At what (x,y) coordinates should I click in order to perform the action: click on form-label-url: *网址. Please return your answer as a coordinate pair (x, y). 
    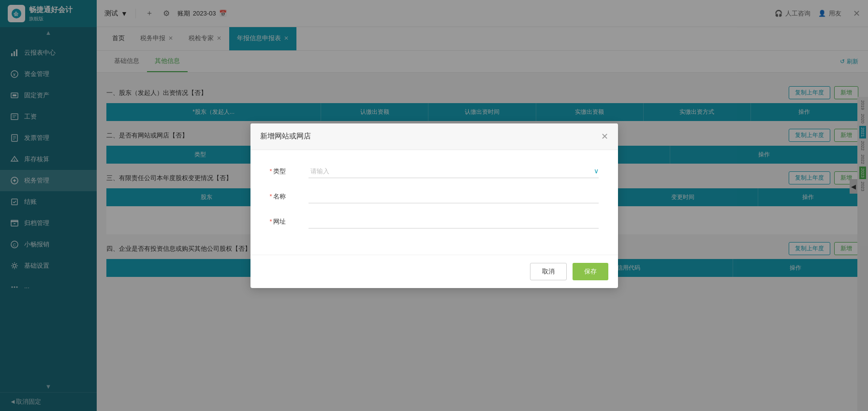
    Looking at the image, I should click on (289, 222).